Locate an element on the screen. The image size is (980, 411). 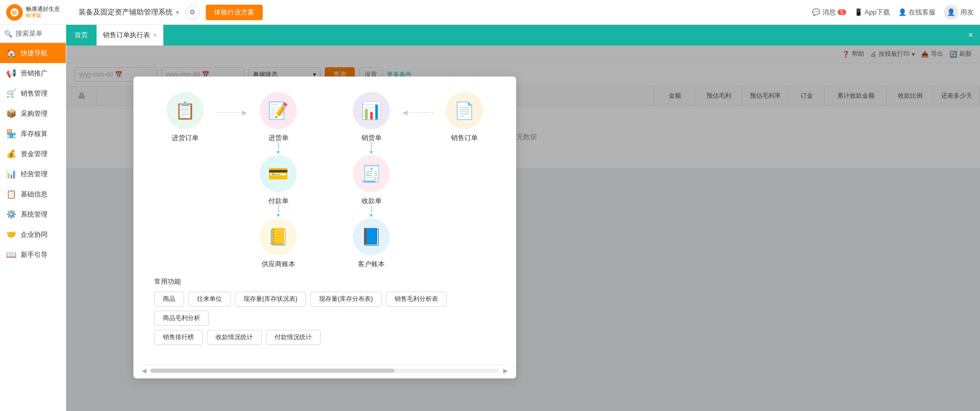
wf-node-sales-order: 📄 销售订单 is located at coordinates (464, 117).